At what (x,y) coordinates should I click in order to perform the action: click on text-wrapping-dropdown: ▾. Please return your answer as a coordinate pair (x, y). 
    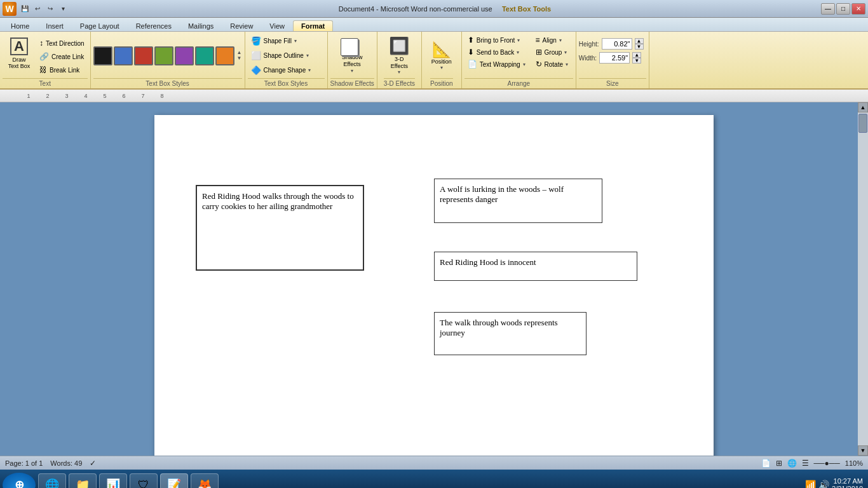
    Looking at the image, I should click on (524, 65).